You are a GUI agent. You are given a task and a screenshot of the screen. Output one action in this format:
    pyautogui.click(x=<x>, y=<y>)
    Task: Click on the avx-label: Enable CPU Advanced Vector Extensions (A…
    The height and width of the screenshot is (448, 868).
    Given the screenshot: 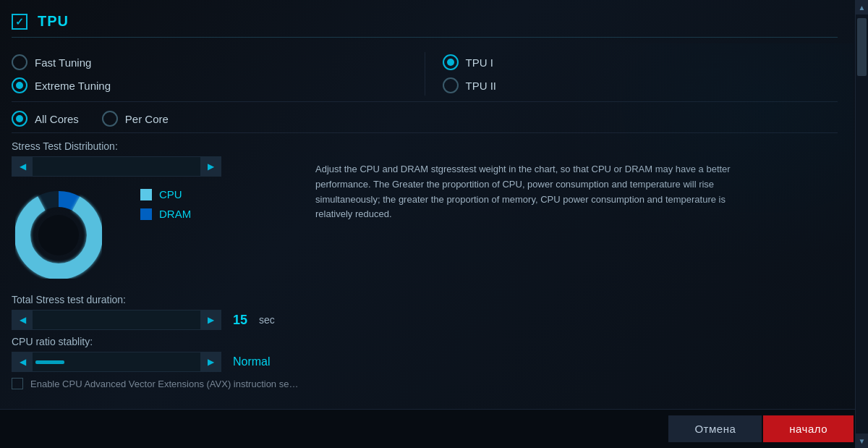 What is the action you would take?
    pyautogui.click(x=166, y=384)
    